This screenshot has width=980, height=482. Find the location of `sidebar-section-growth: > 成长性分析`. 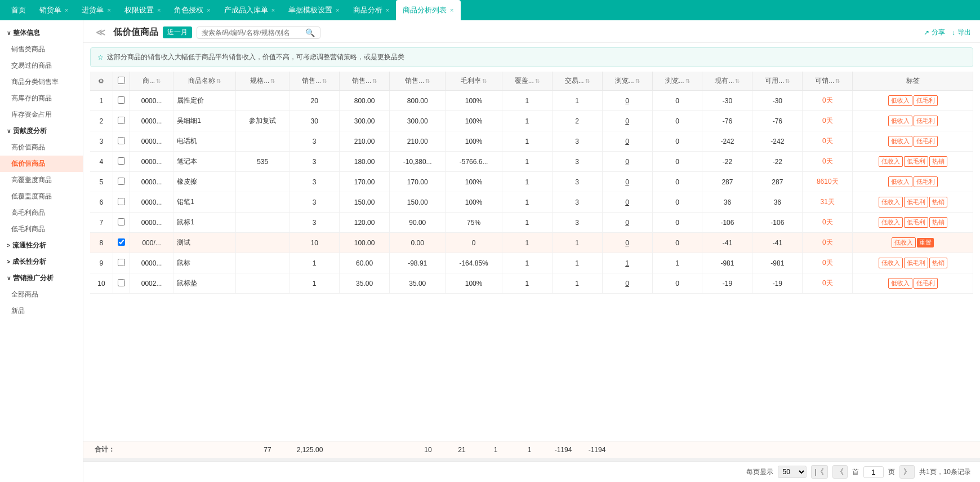

sidebar-section-growth: > 成长性分析 is located at coordinates (42, 262).